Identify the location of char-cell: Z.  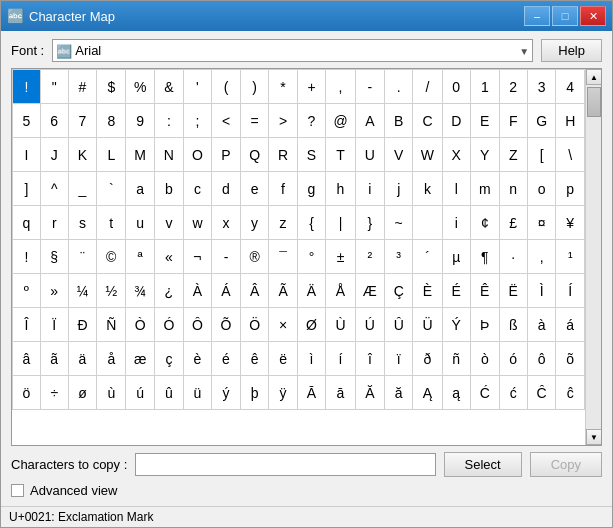
(513, 155).